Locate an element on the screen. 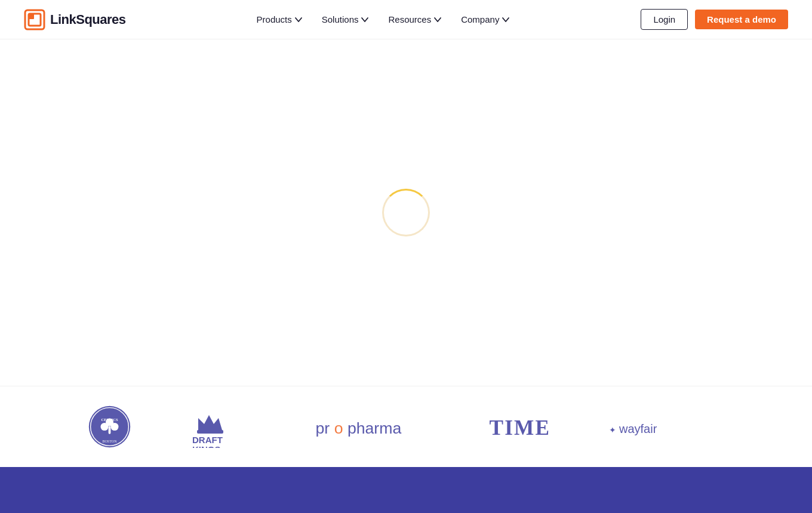 Image resolution: width=812 pixels, height=513 pixels. svg-text: KINGS is located at coordinates (207, 446).